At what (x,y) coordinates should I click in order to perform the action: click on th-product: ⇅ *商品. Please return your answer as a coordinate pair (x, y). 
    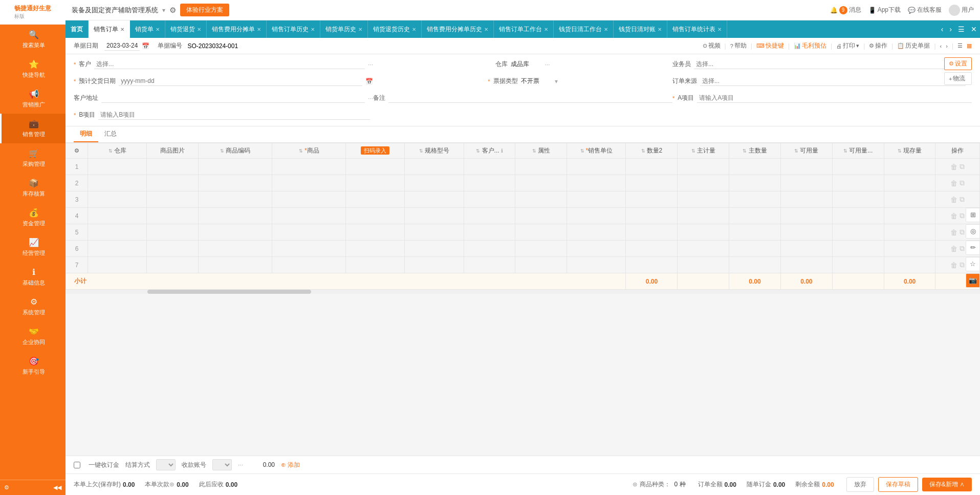
    Looking at the image, I should click on (309, 151).